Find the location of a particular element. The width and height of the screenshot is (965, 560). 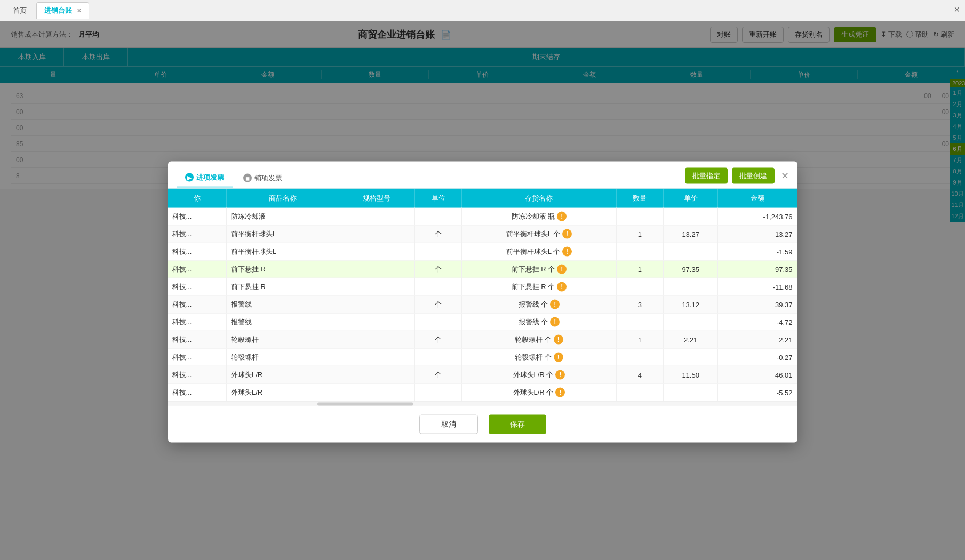

table-row: 科技...外球头L/R个外球头L/R 个!411.5046.01 is located at coordinates (483, 374).